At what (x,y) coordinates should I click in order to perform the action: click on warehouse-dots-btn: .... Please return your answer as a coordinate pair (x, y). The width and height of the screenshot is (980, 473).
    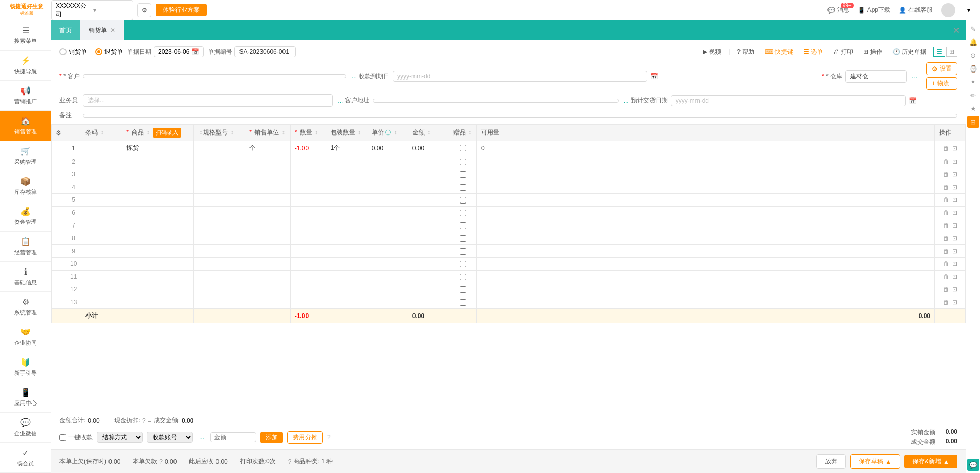
    Looking at the image, I should click on (914, 76).